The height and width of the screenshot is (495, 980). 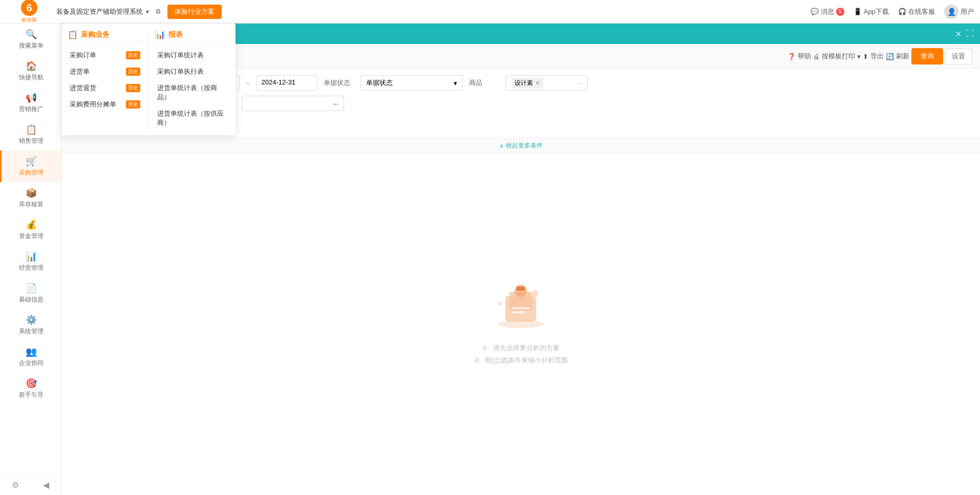 What do you see at coordinates (31, 46) in the screenshot?
I see `sidebar-item-search-label: 搜索菜单` at bounding box center [31, 46].